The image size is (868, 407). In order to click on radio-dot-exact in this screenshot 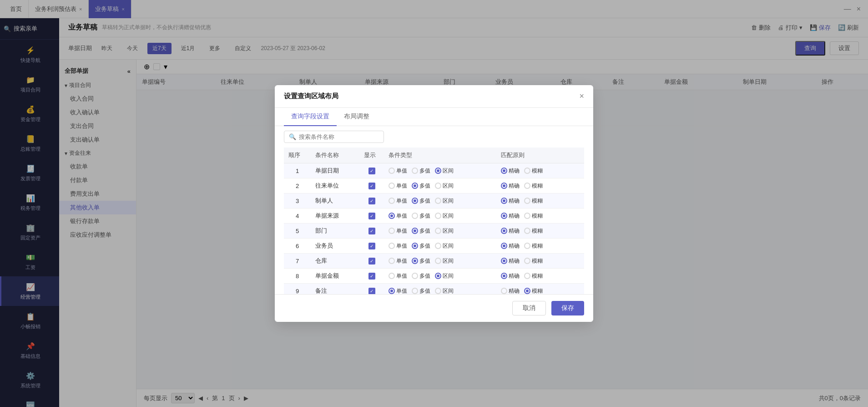, I will do `click(504, 201)`.